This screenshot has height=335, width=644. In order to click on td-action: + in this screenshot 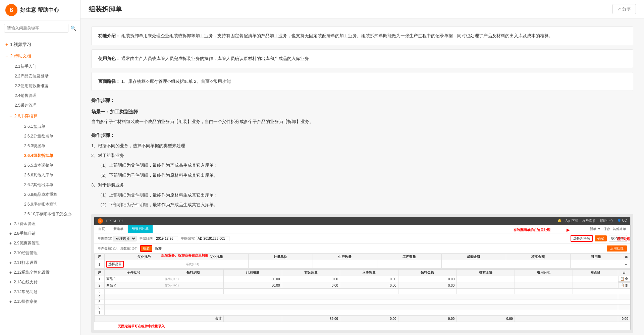, I will do `click(626, 264)`.